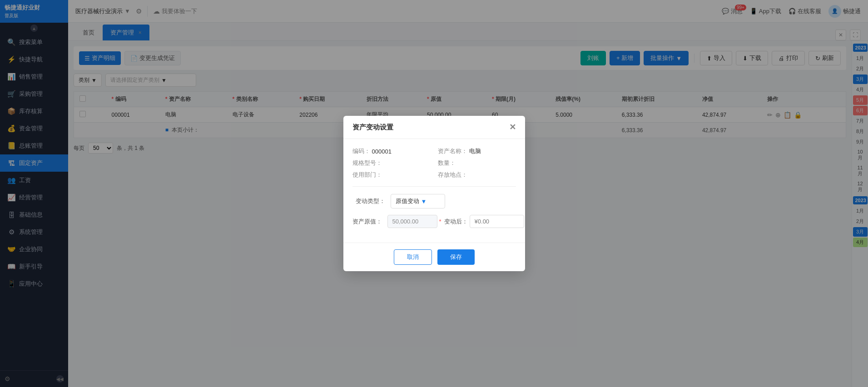  What do you see at coordinates (382, 152) in the screenshot?
I see `modal-code-value: 000001` at bounding box center [382, 152].